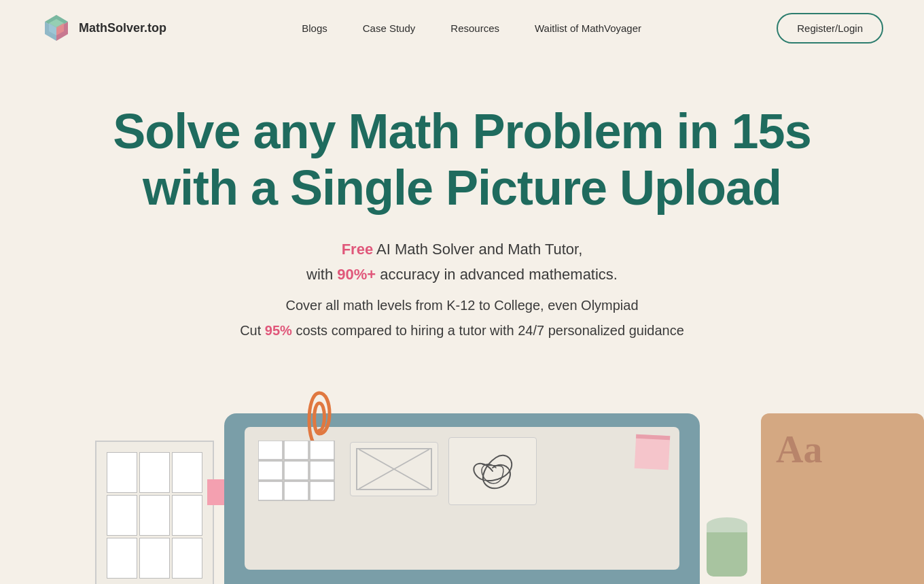 The image size is (924, 584). I want to click on right-block: Aa, so click(842, 499).